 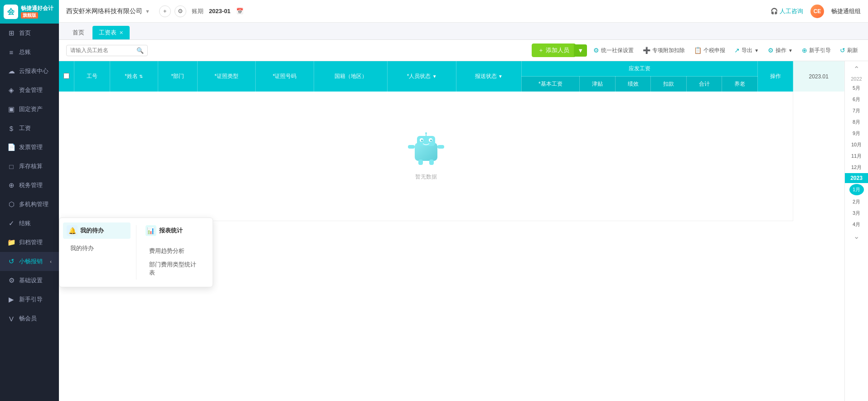 What do you see at coordinates (857, 189) in the screenshot?
I see `timeline-month-1-active: 1月` at bounding box center [857, 189].